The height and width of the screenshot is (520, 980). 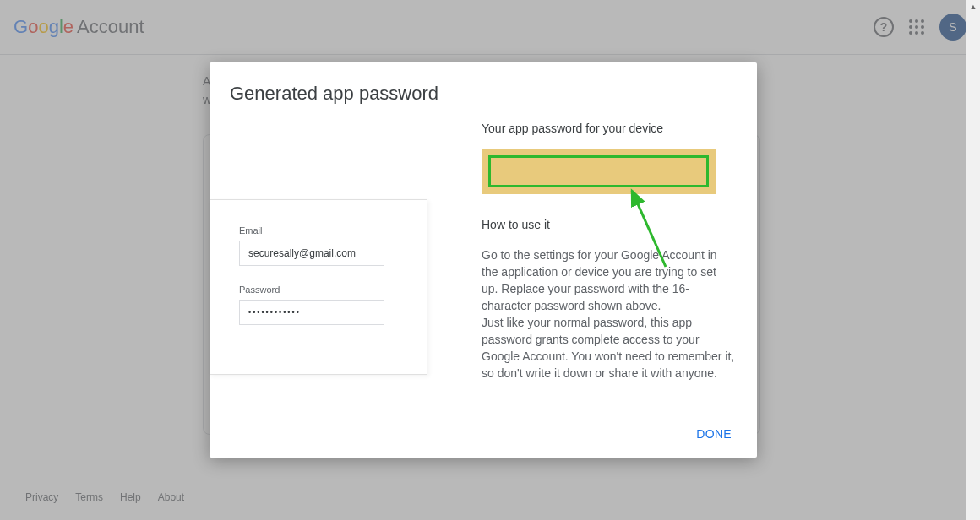 I want to click on instructions-text: Go to the settings for your Google Accou…, so click(x=608, y=314).